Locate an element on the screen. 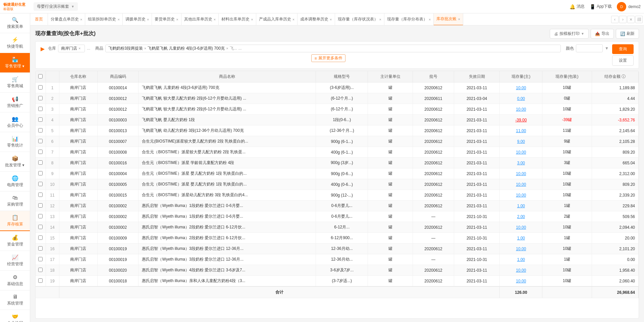  tab-close-product-in: × is located at coordinates (293, 19).